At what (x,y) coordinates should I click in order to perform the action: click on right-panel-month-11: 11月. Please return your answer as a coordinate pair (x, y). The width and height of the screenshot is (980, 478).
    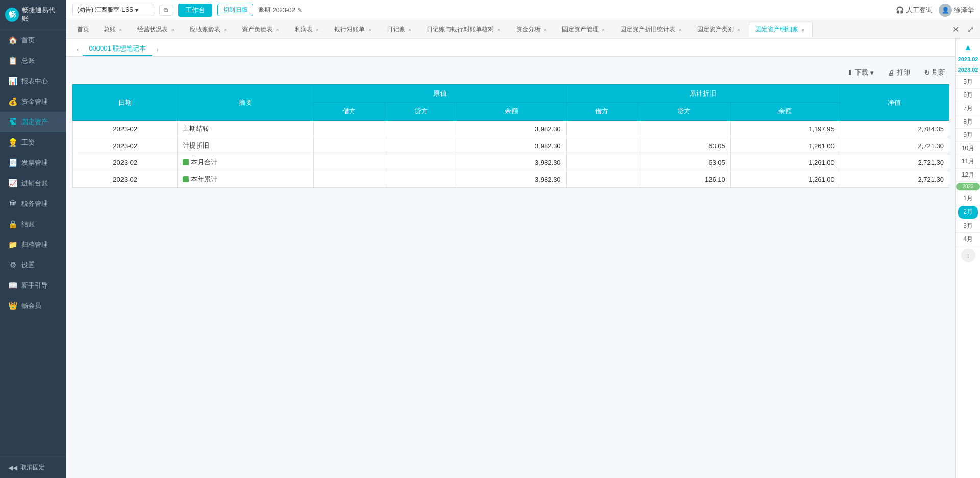
    Looking at the image, I should click on (968, 162).